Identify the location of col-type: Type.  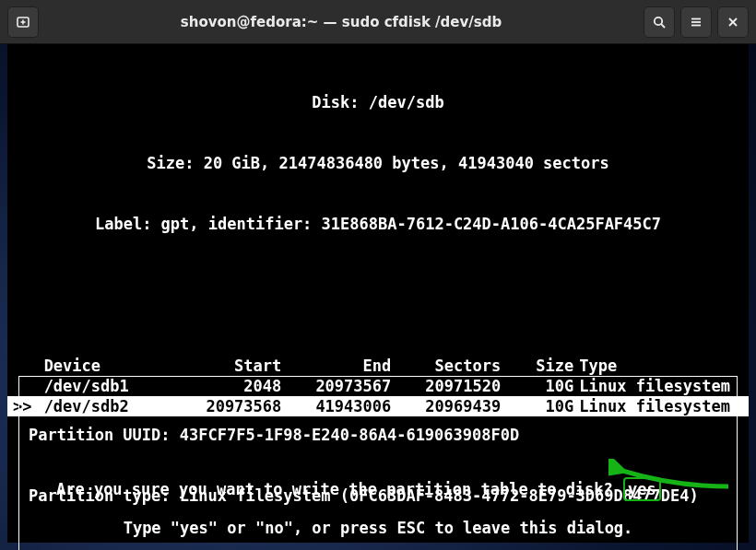
(661, 366).